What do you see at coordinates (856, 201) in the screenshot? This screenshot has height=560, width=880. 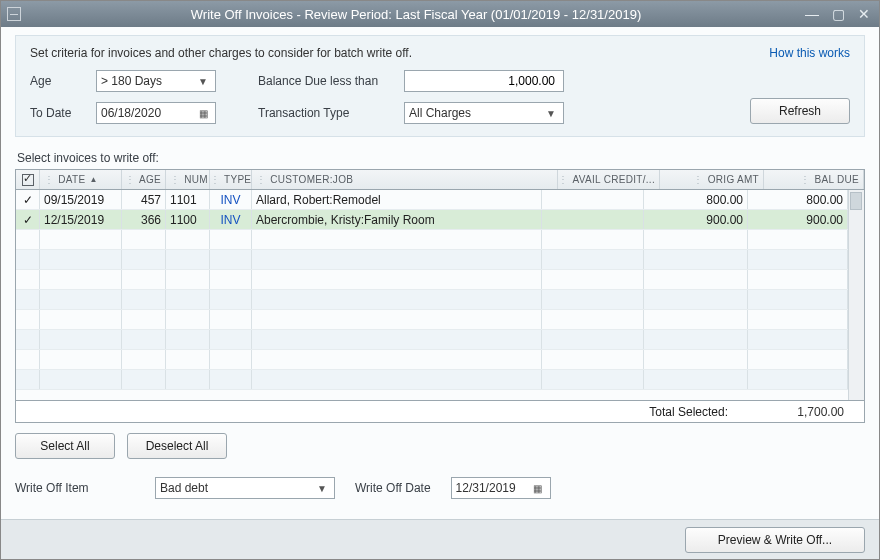 I see `scrollbar-thumb` at bounding box center [856, 201].